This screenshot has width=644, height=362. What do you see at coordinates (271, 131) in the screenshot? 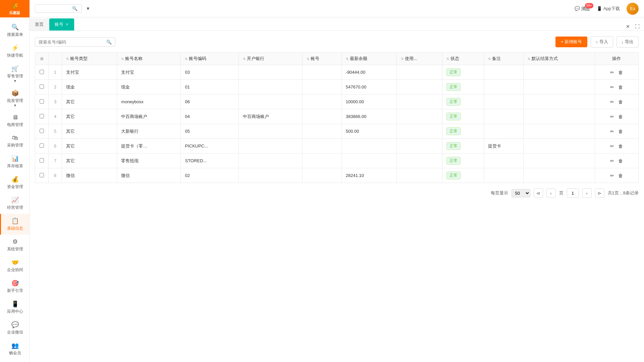
I see `cell-bank` at bounding box center [271, 131].